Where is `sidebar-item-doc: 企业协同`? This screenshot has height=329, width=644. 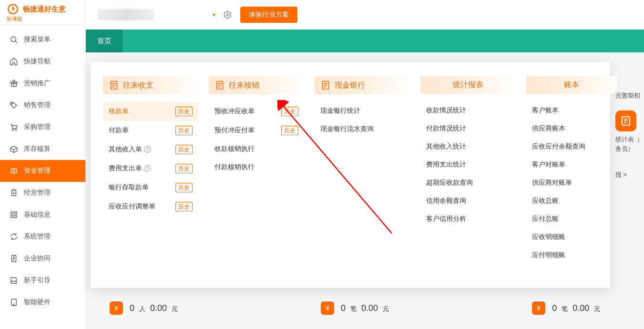 sidebar-item-doc: 企业协同 is located at coordinates (43, 259).